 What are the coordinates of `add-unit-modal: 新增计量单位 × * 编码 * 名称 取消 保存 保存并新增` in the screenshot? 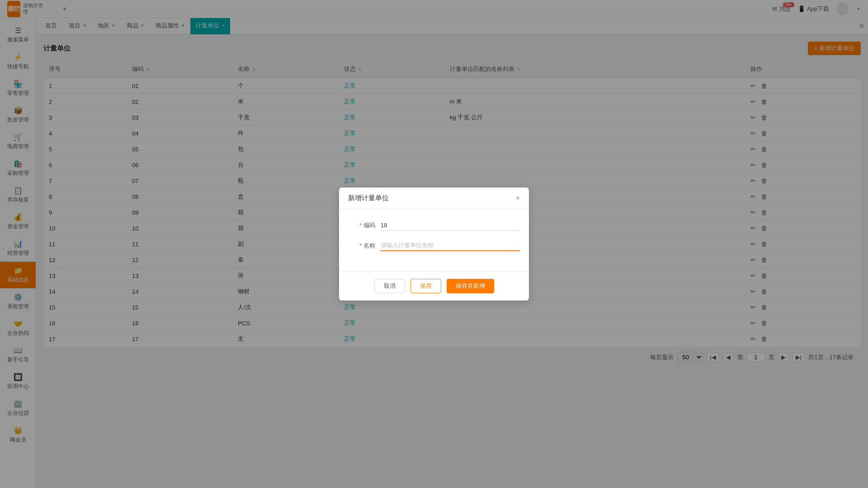 It's located at (434, 244).